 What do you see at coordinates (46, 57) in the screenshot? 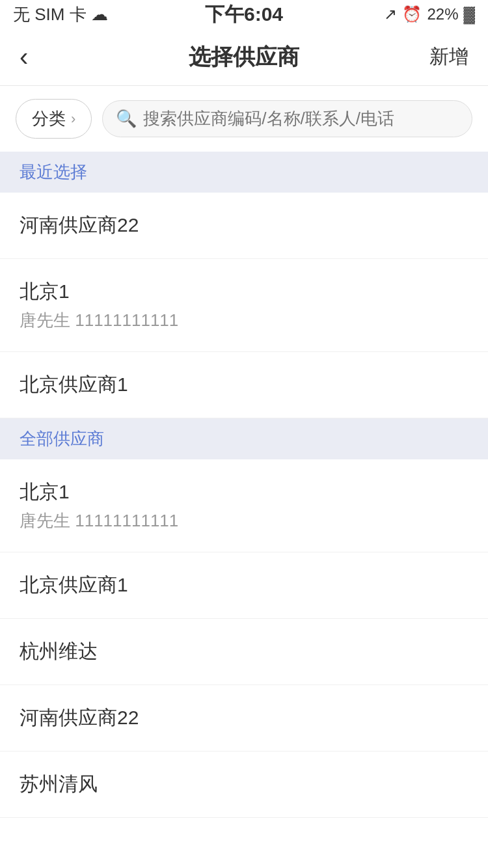
I see `back-button: ‹` at bounding box center [46, 57].